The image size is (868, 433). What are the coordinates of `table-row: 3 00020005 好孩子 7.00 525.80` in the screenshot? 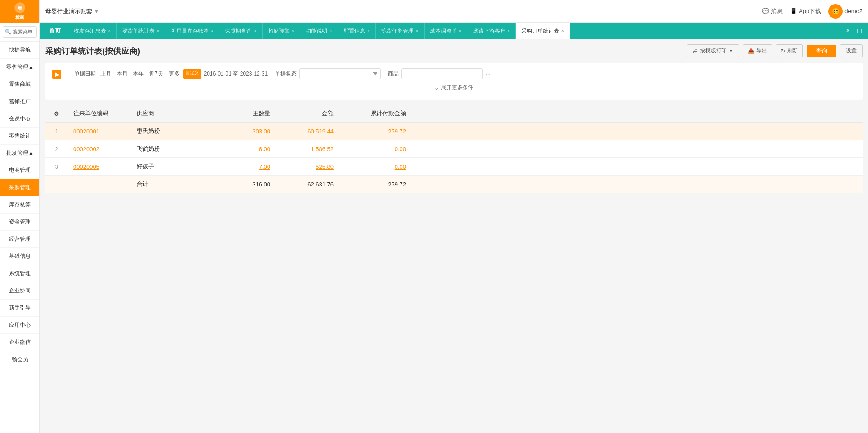 It's located at (454, 167).